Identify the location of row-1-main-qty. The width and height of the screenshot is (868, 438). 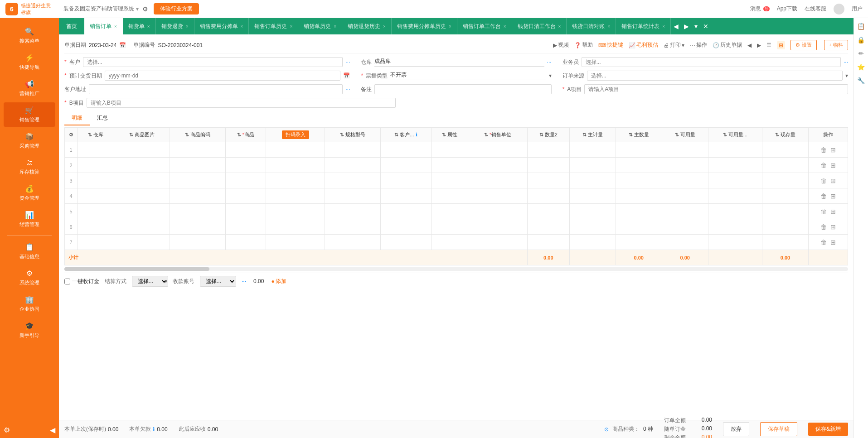
(639, 150).